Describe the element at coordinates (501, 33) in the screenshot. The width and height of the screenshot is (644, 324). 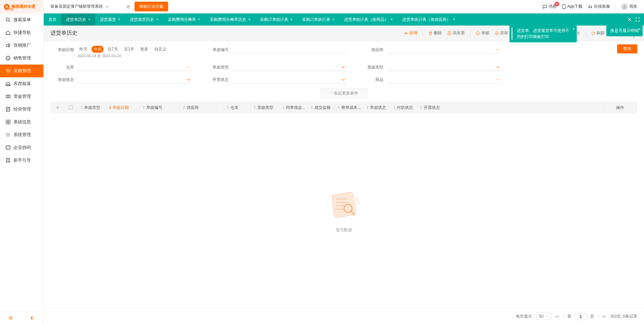
I see `unaudit-button: 弃审` at that location.